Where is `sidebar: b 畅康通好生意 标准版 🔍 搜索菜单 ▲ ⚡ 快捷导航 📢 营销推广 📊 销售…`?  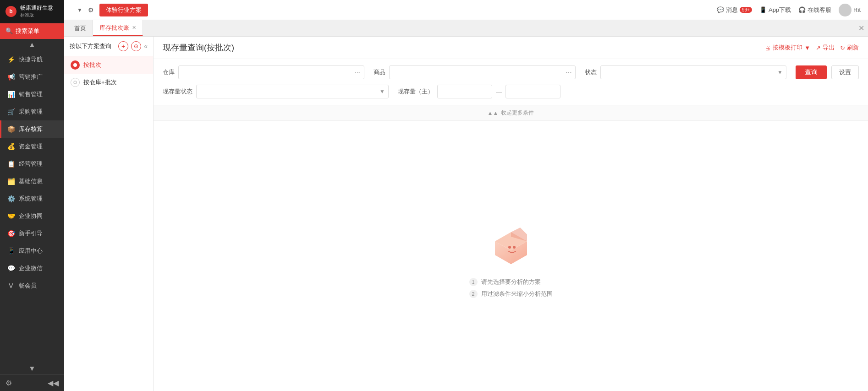 sidebar: b 畅康通好生意 标准版 🔍 搜索菜单 ▲ ⚡ 快捷导航 📢 营销推广 📊 销售… is located at coordinates (32, 196).